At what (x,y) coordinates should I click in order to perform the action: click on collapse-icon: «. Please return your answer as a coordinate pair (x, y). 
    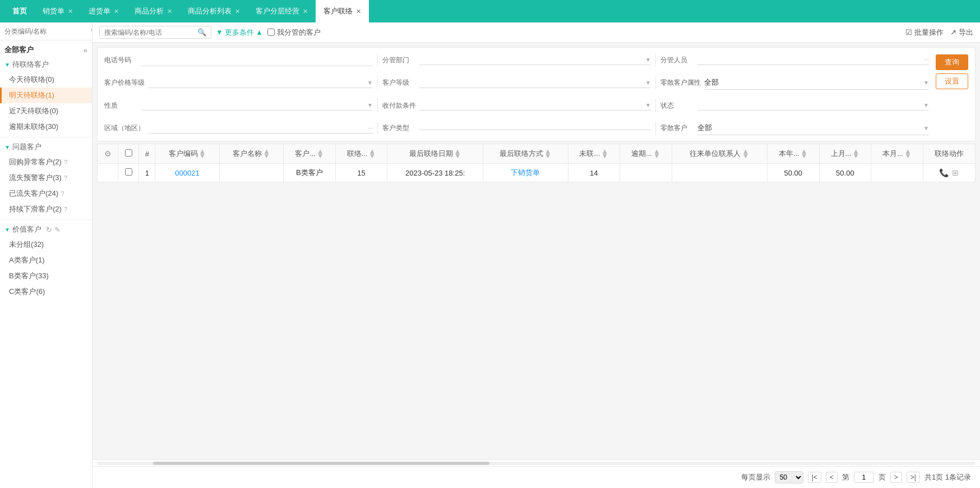
    Looking at the image, I should click on (85, 50).